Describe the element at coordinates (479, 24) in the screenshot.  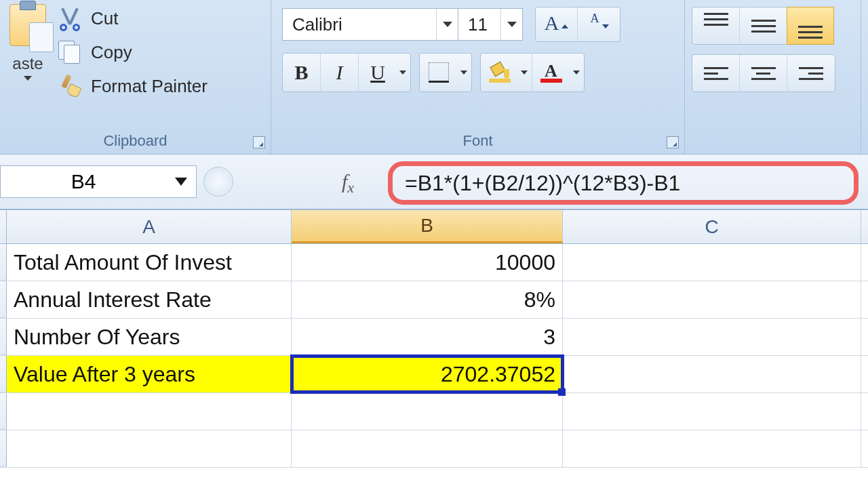
I see `font-size-value: 11` at that location.